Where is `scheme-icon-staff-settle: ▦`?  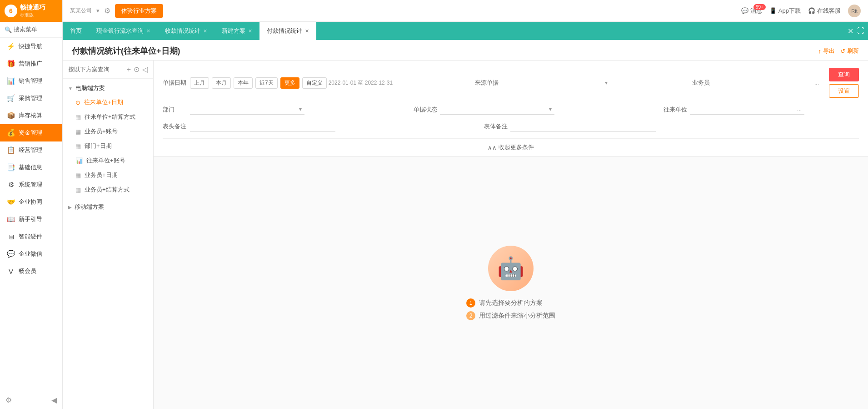
scheme-icon-staff-settle: ▦ is located at coordinates (78, 190).